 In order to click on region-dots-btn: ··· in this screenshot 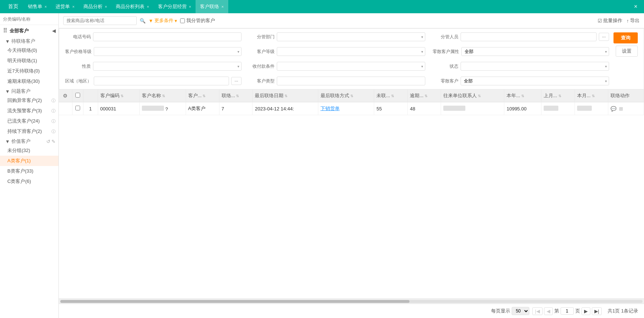, I will do `click(236, 81)`.